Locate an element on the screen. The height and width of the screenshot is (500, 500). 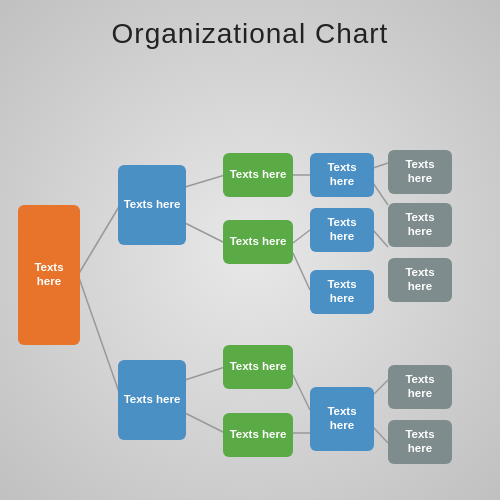
node-b1a: Texts here is located at coordinates (342, 175).